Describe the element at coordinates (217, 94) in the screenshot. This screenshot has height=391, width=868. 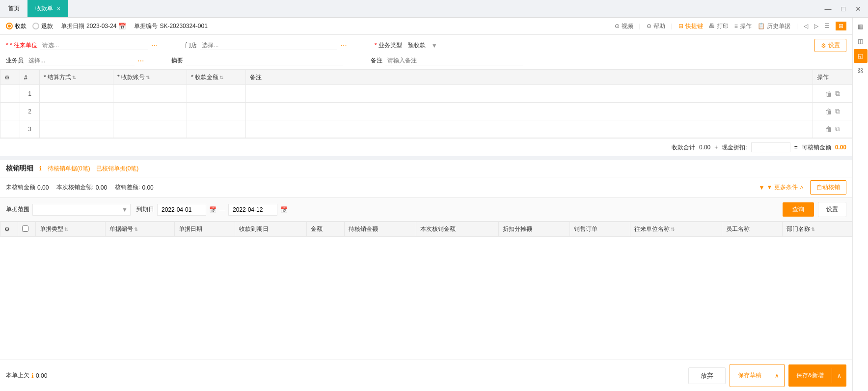
I see `row1-amount` at that location.